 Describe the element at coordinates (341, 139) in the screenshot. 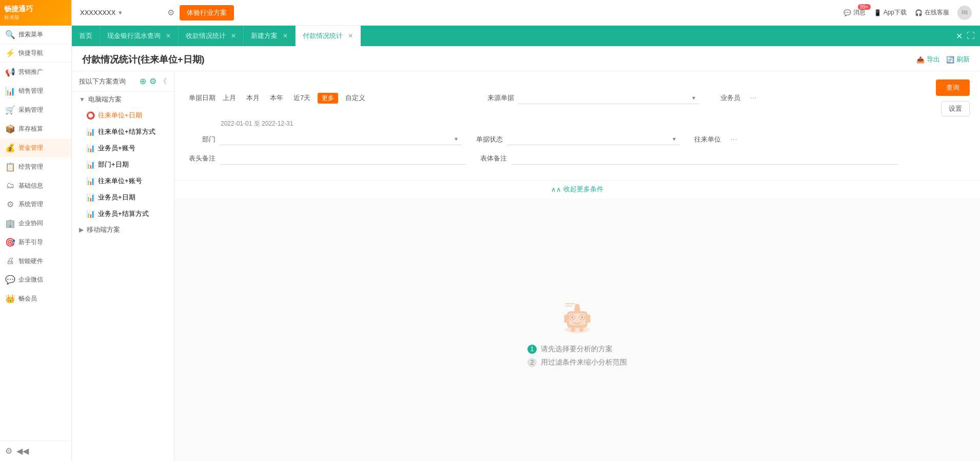

I see `dept-select: ▾` at that location.